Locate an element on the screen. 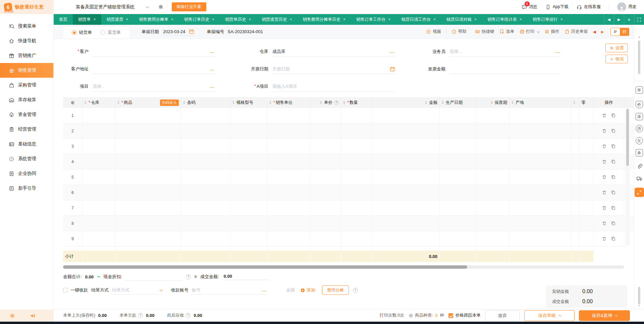  column-header-仓库: *仓库 is located at coordinates (99, 103).